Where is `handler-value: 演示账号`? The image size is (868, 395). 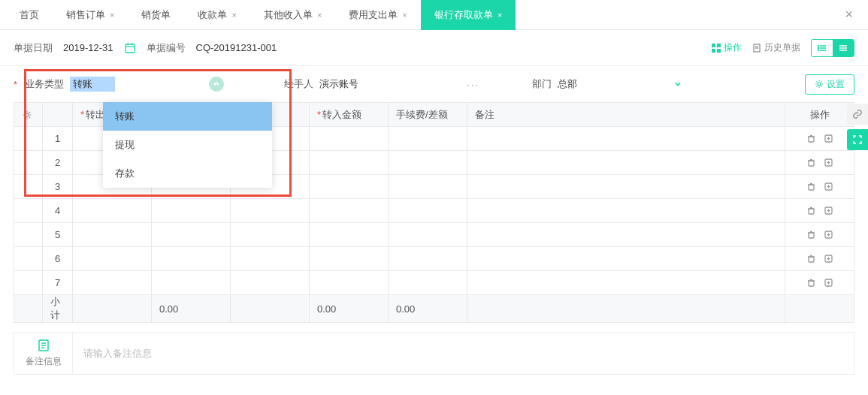 handler-value: 演示账号 is located at coordinates (342, 84).